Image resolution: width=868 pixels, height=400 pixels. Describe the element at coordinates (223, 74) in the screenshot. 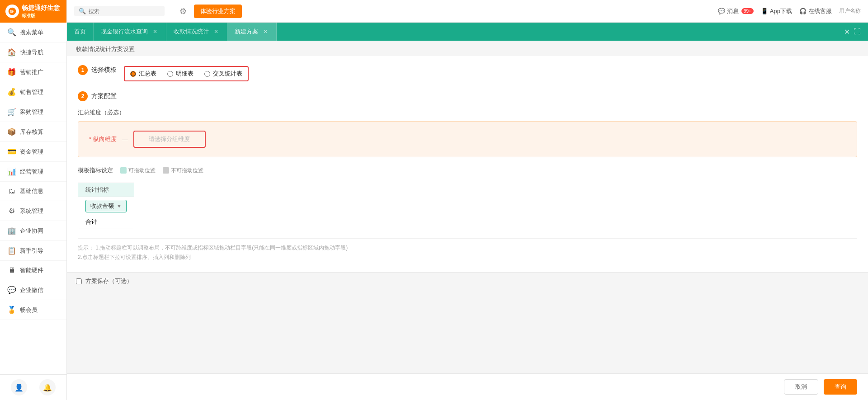

I see `radio-cross: 交叉统计表` at that location.